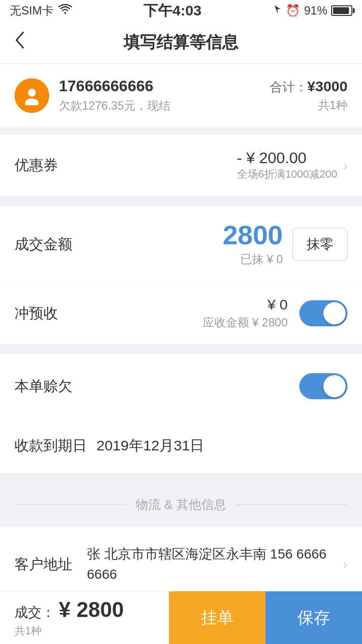 This screenshot has width=362, height=644. Describe the element at coordinates (181, 505) in the screenshot. I see `logistics-divider: 物流 & 其他信息` at that location.